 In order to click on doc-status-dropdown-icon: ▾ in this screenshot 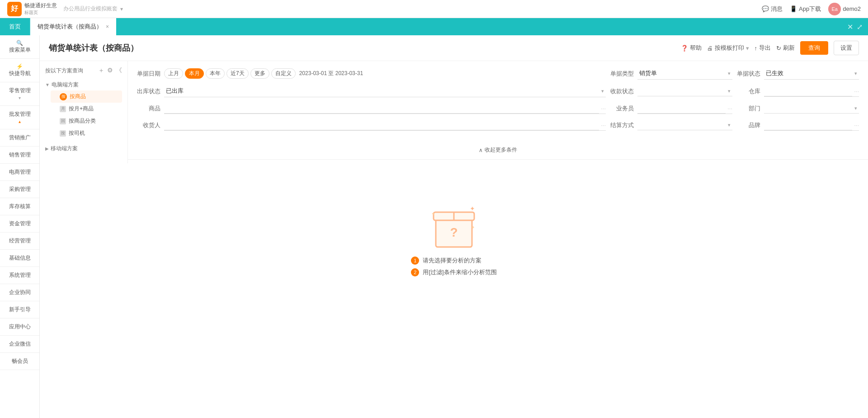, I will do `click(856, 73)`.